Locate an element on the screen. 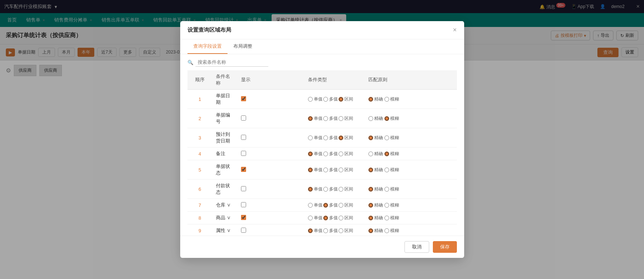 This screenshot has width=644, height=279. modal-tab-query-fields-label: 查询字段设置 is located at coordinates (208, 46).